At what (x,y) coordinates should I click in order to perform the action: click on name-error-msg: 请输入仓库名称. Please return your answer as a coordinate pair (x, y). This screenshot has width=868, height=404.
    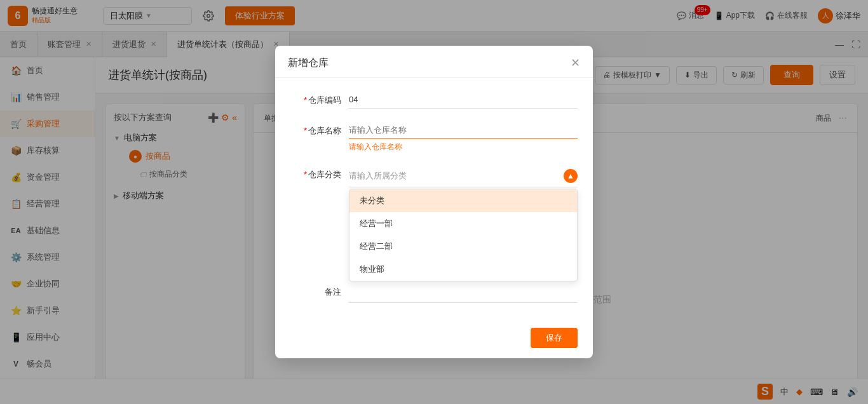
    Looking at the image, I should click on (463, 147).